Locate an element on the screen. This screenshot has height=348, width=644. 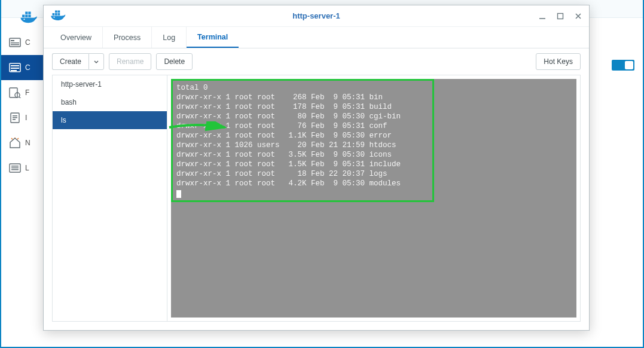
terminal-cursor is located at coordinates (179, 194).